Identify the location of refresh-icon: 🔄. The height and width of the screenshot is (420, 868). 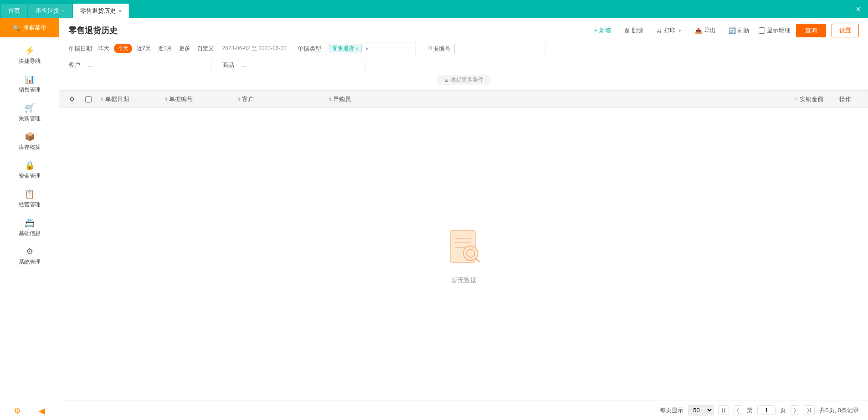
(732, 31).